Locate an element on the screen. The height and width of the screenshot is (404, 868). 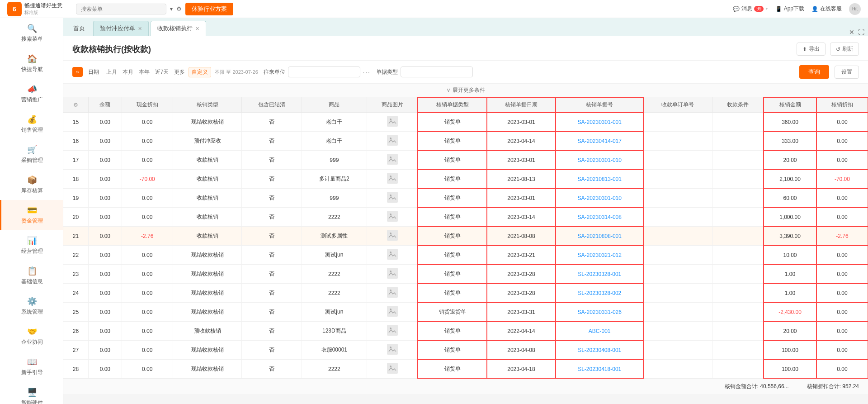
dropdown-button: ▾ is located at coordinates (171, 9).